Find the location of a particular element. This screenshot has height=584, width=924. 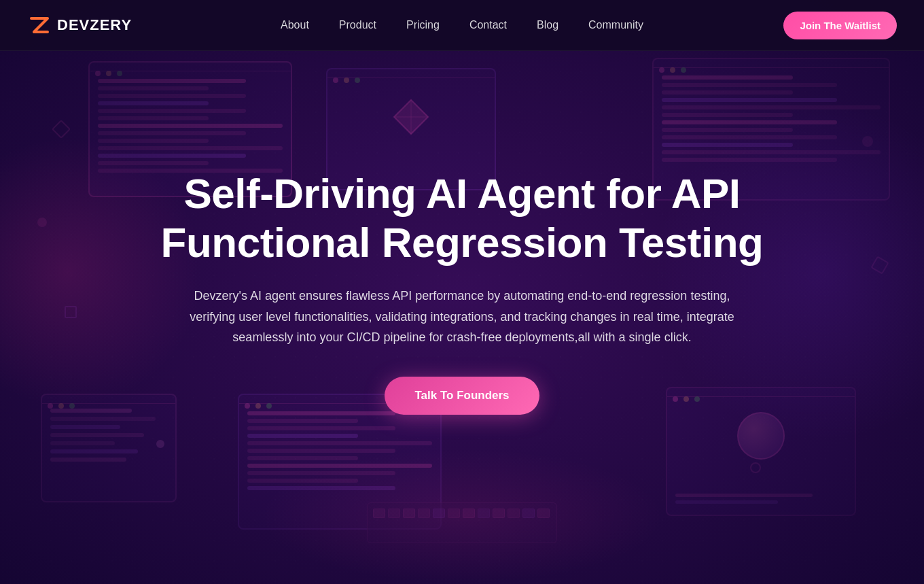

nav-product: Product is located at coordinates (357, 25).